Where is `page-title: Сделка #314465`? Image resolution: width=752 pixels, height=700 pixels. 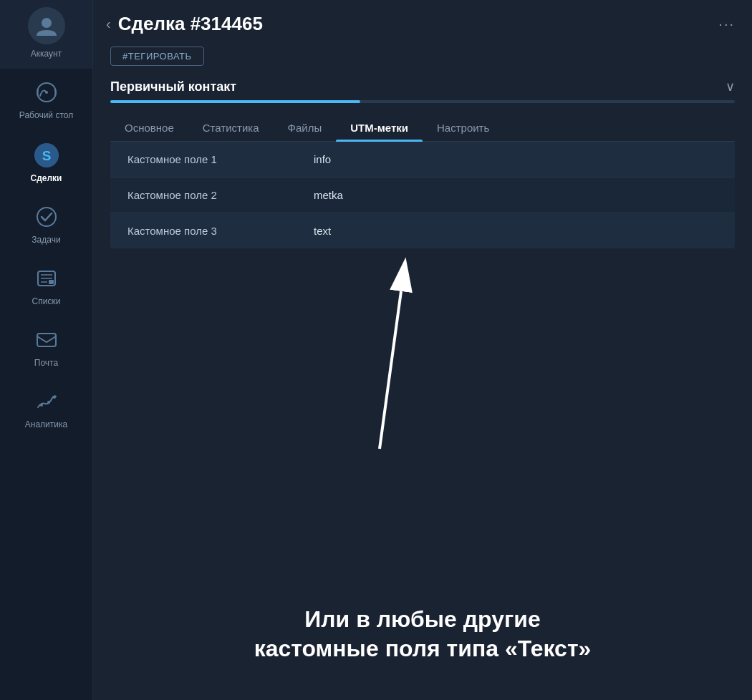 page-title: Сделка #314465 is located at coordinates (191, 24).